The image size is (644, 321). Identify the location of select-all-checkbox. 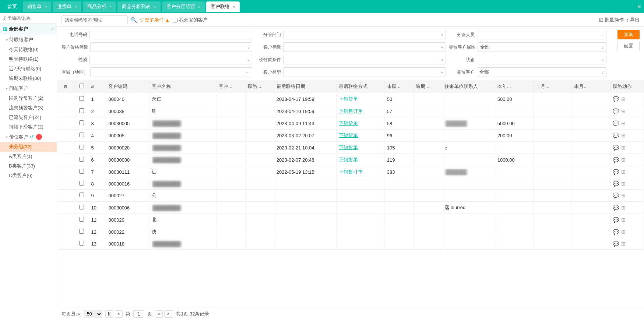
(82, 86).